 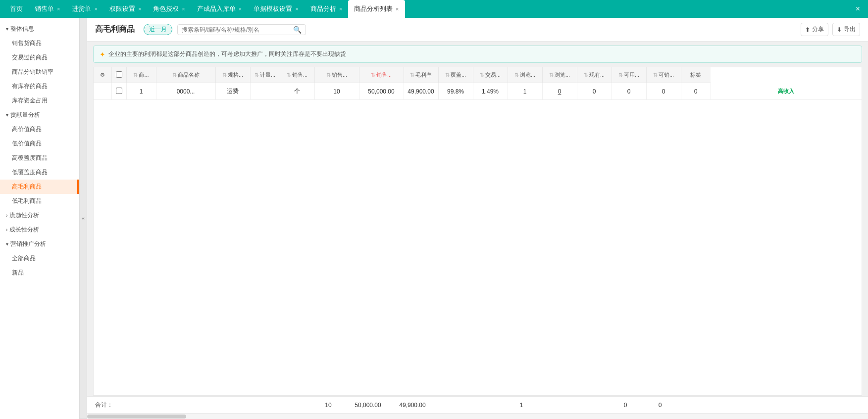 I want to click on close-product-inbound-tab: ×, so click(x=240, y=9).